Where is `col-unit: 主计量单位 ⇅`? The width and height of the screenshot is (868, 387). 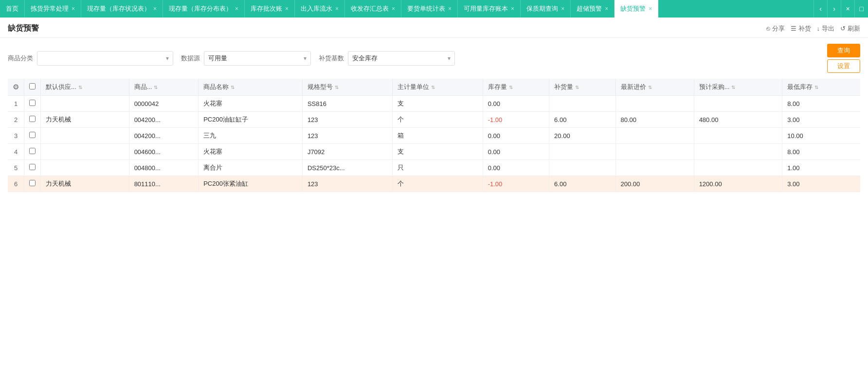
col-unit: 主计量单位 ⇅ is located at coordinates (437, 88).